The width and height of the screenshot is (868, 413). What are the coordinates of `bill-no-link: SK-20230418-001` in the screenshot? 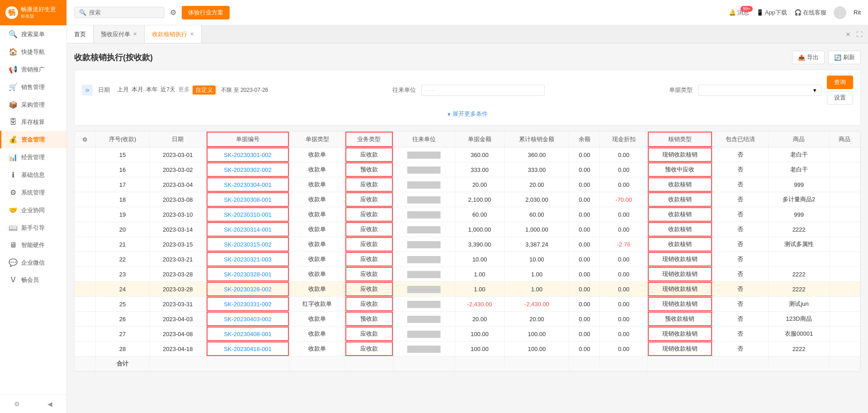 It's located at (248, 349).